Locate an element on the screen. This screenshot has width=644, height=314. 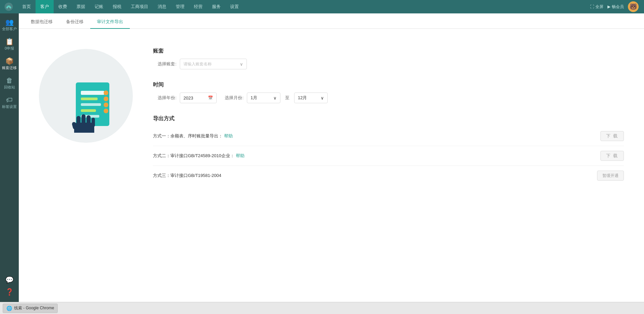
account-section: 账套 选择账套: 请输入账套名称 ∨ is located at coordinates (388, 60).